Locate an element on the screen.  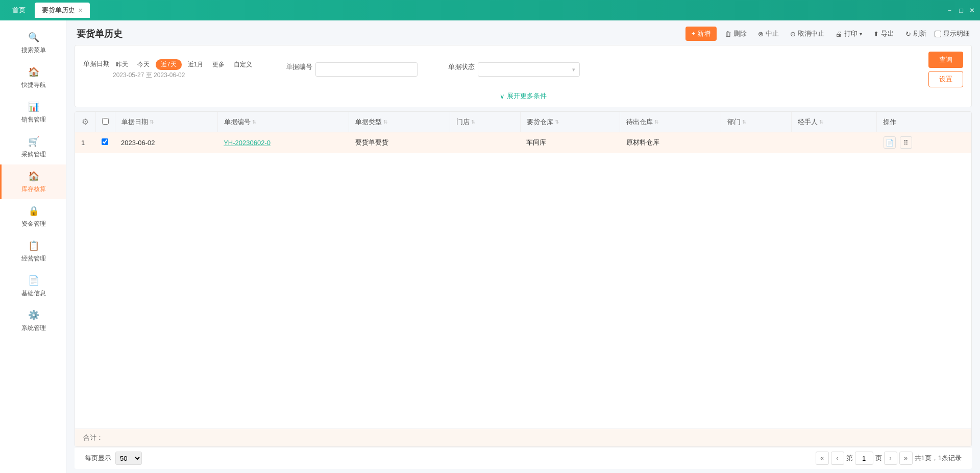
row-doc-no-link: YH-20230602-0 is located at coordinates (247, 143).